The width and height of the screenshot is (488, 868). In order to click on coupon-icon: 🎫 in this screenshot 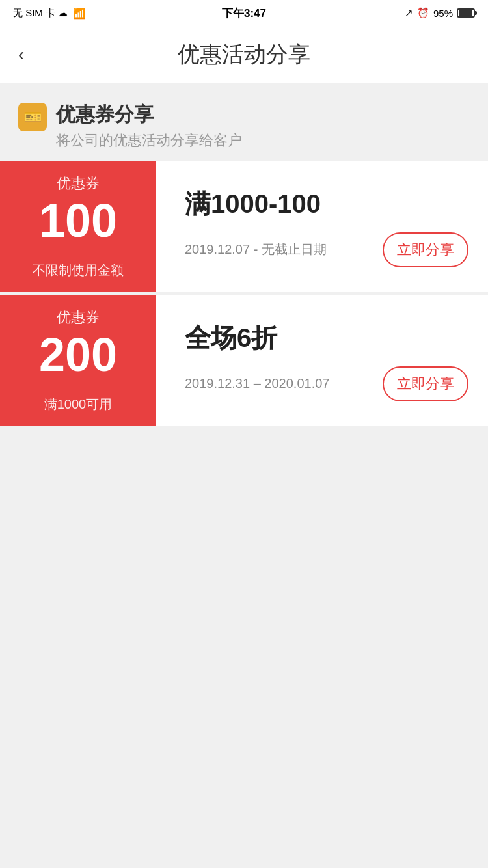, I will do `click(33, 117)`.